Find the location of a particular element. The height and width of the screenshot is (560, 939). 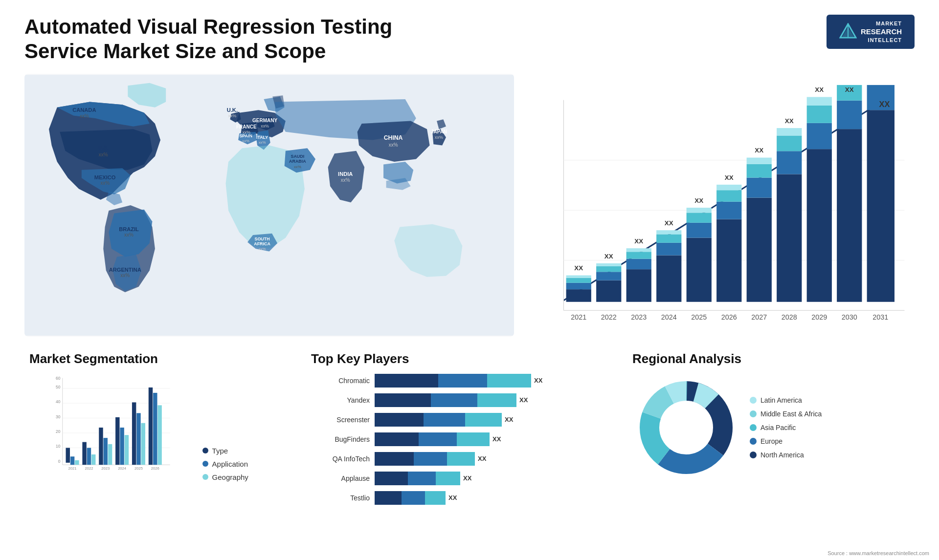

legend-dot-type is located at coordinates (205, 451).